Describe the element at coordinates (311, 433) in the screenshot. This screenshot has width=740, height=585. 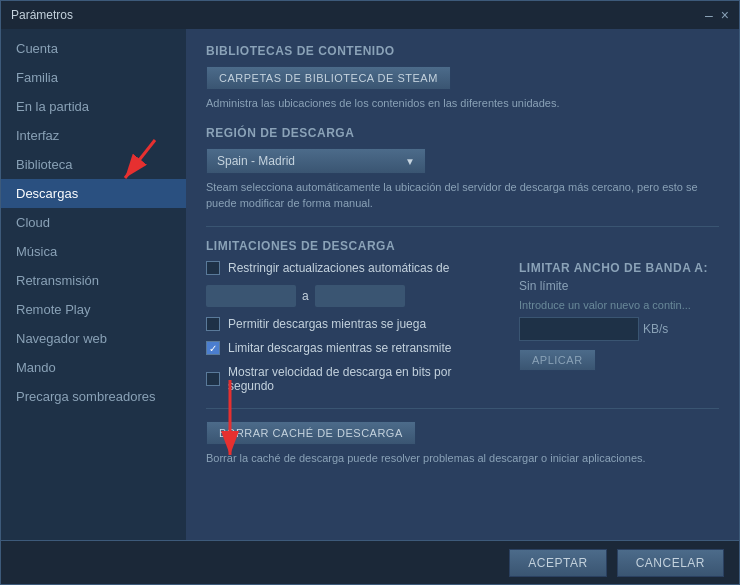
I see `cache-button: BORRAR CACHÉ DE DESCARGA` at that location.